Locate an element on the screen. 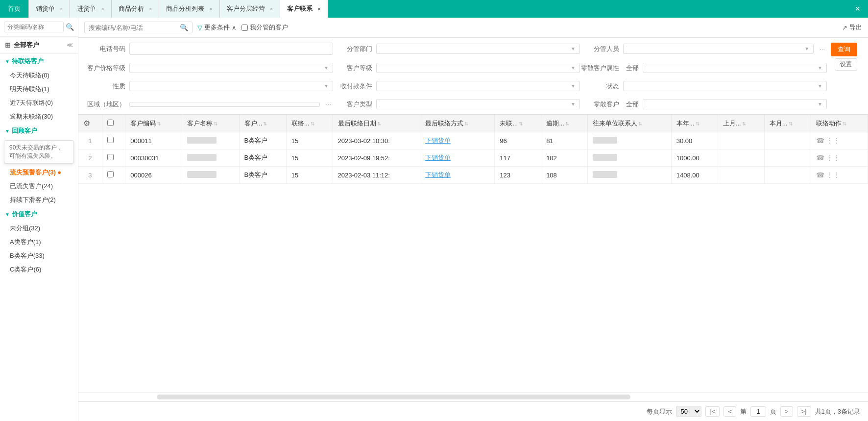 The width and height of the screenshot is (868, 421). col-5: 联络...⇅ is located at coordinates (310, 124).